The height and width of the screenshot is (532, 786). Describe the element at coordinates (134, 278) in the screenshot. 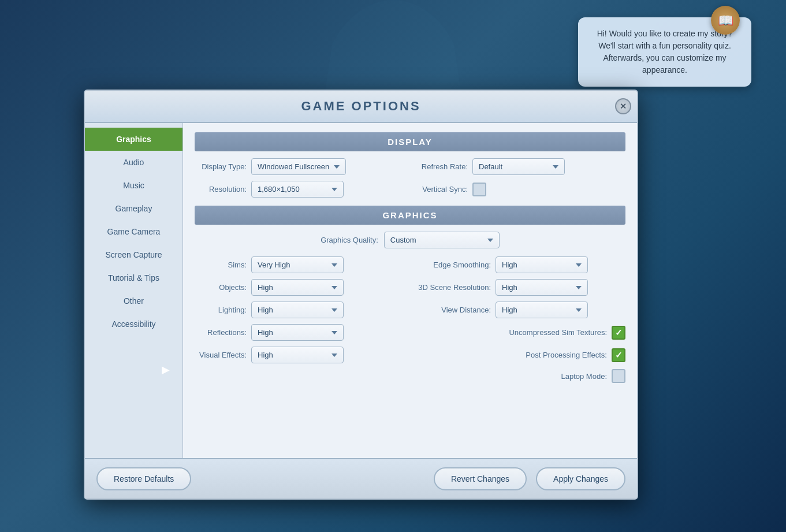

I see `sidebar-item-tutorial-tips: Tutorial & Tips` at that location.